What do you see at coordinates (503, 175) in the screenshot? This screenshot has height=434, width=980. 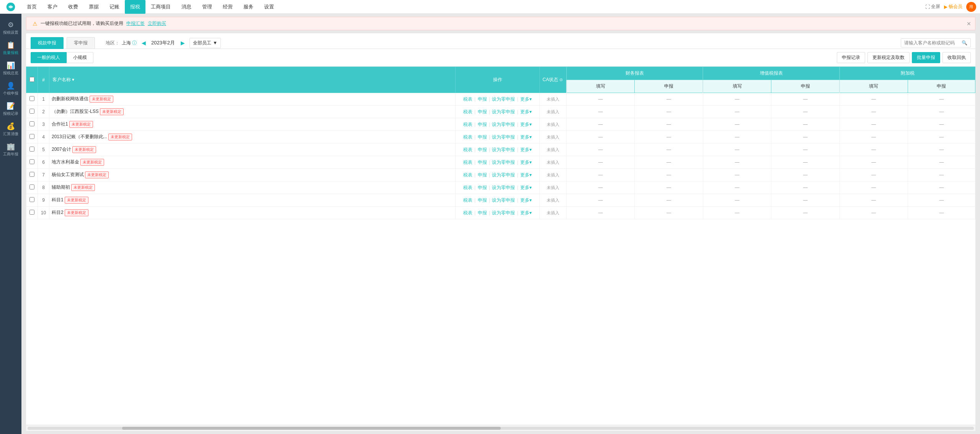 I see `op-zero-declare-7: 设为零申报` at bounding box center [503, 175].